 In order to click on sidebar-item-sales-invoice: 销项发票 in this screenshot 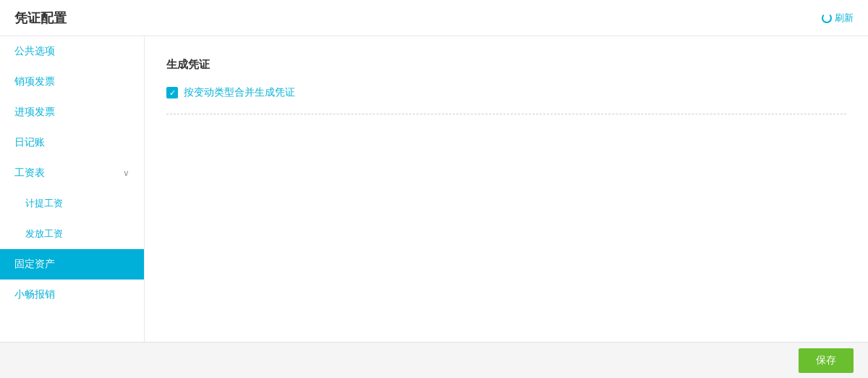, I will do `click(72, 82)`.